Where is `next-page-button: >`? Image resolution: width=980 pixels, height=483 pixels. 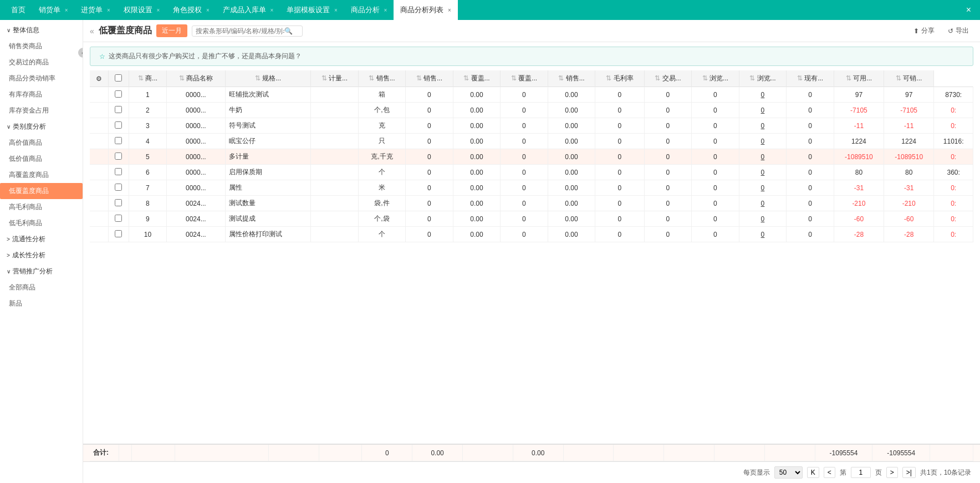 next-page-button: > is located at coordinates (892, 472).